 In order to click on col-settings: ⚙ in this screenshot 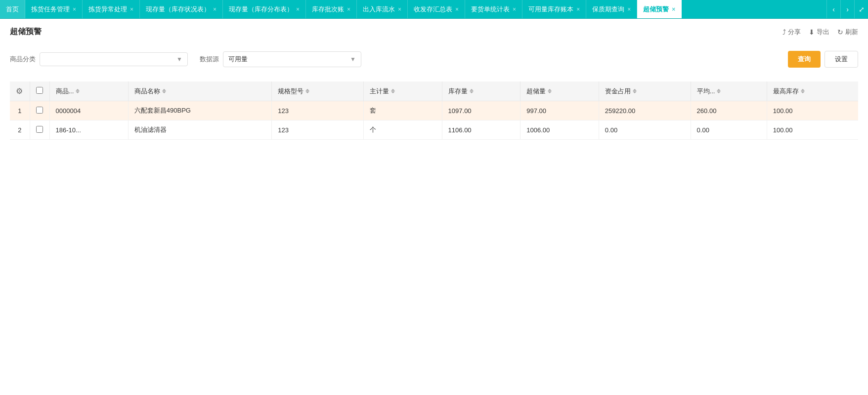, I will do `click(20, 91)`.